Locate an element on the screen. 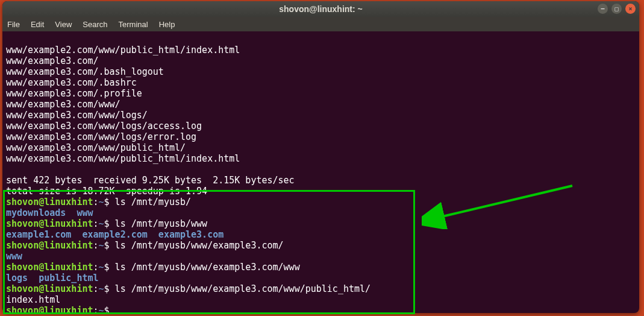  menu-terminal: Terminal is located at coordinates (134, 24).